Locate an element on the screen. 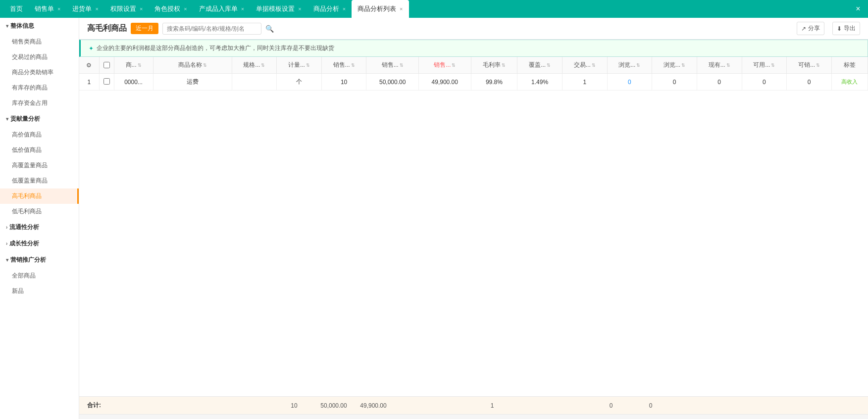 The width and height of the screenshot is (868, 419). sidebar-item-new-goods: 新品 is located at coordinates (40, 291).